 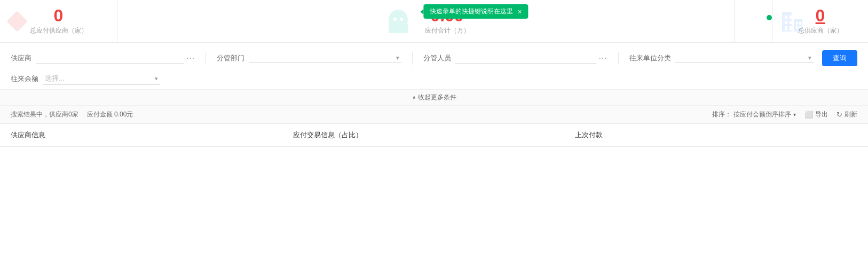 I want to click on collapse-button: ∧ 收起更多条件, so click(x=434, y=97).